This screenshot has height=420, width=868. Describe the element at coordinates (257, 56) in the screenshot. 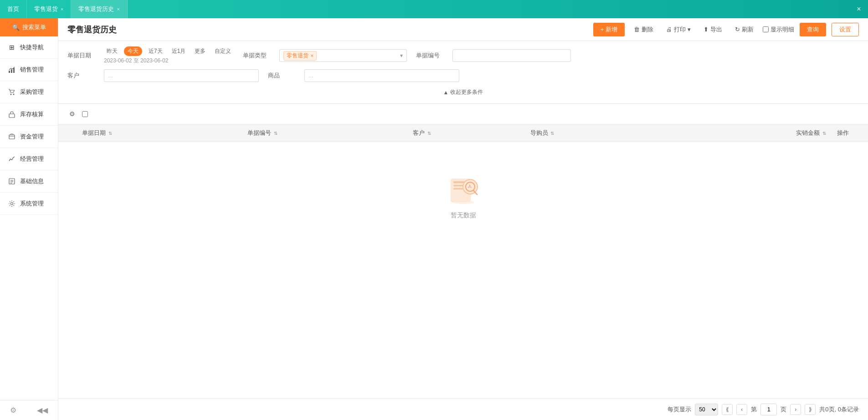

I see `voucher-type-label: 单据类型` at that location.